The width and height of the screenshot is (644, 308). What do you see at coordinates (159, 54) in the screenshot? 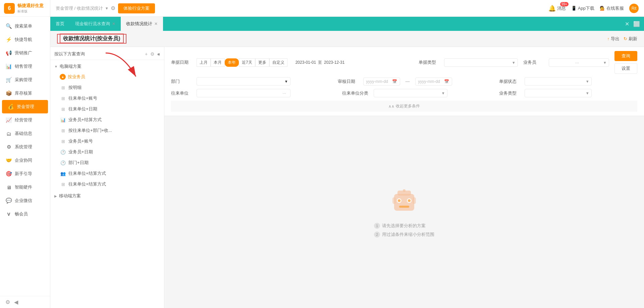
I see `collapse-panel-icon: «` at bounding box center [159, 54].